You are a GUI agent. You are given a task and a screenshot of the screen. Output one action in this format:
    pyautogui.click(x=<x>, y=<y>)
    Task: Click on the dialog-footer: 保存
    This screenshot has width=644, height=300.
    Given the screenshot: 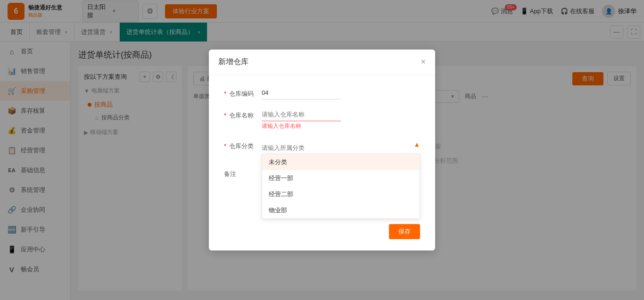 What is the action you would take?
    pyautogui.click(x=322, y=233)
    